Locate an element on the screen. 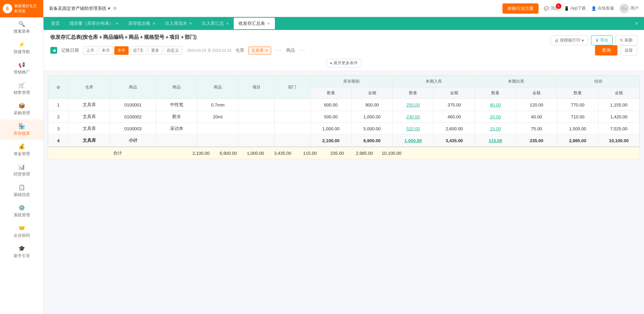 The width and height of the screenshot is (644, 314). th-init-qty: 数量 is located at coordinates (331, 93).